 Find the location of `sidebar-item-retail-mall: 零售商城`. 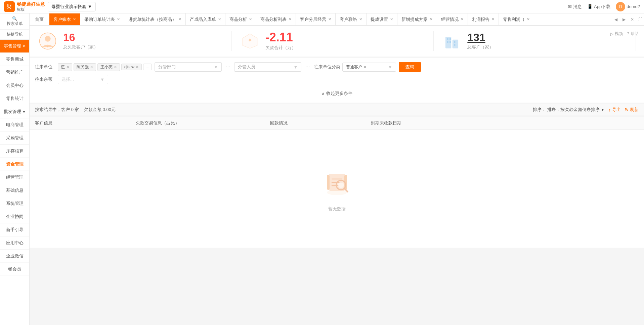

sidebar-item-retail-mall: 零售商城 is located at coordinates (15, 59).